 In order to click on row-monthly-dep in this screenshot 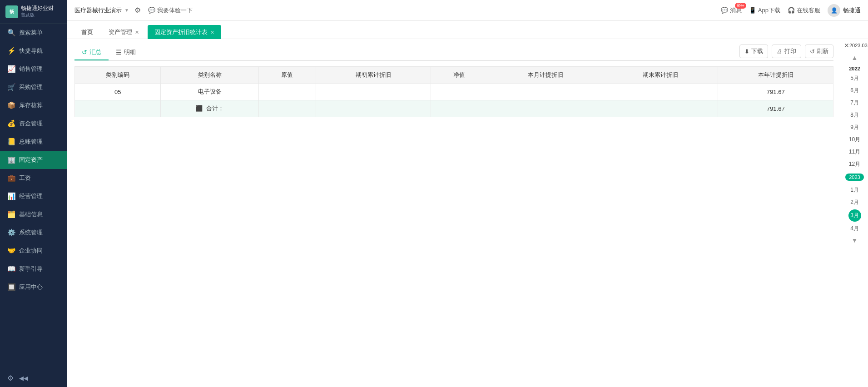, I will do `click(545, 92)`.